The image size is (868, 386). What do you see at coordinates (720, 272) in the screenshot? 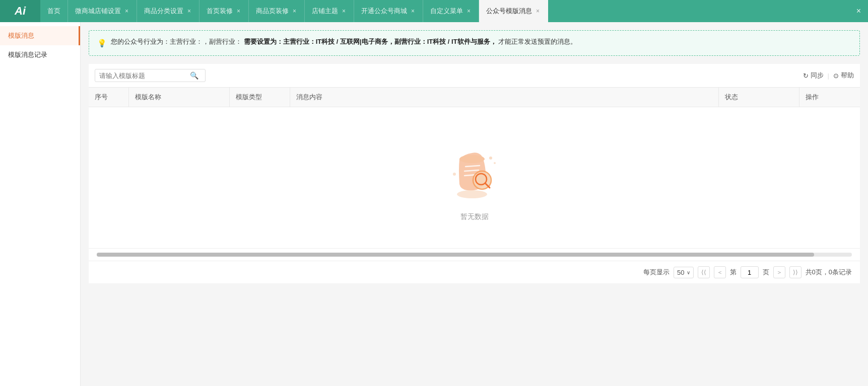
I see `prev-page-button: ＜` at bounding box center [720, 272].